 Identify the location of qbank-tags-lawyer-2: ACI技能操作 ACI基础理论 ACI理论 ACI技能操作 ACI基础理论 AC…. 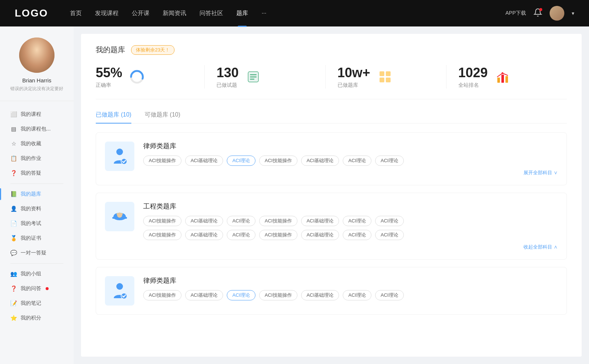
(350, 295).